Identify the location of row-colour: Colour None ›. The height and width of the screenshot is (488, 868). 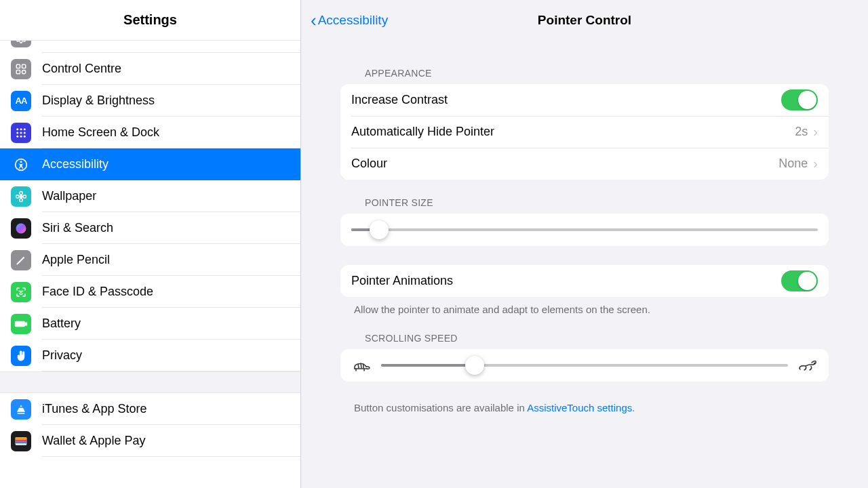
(585, 164).